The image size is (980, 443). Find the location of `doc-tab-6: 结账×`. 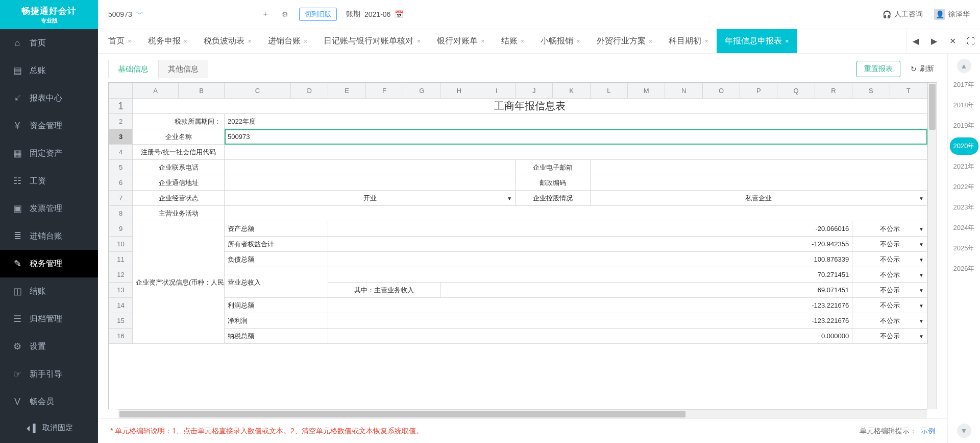

doc-tab-6: 结账× is located at coordinates (513, 41).